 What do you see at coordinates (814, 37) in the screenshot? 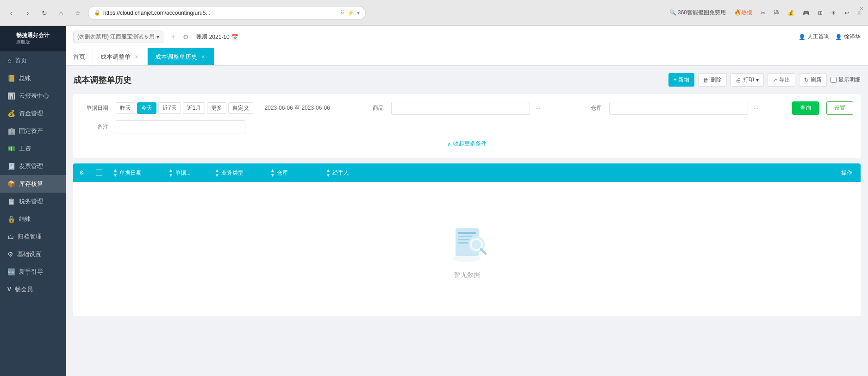
I see `service-btn: 👤 人工咨询` at bounding box center [814, 37].